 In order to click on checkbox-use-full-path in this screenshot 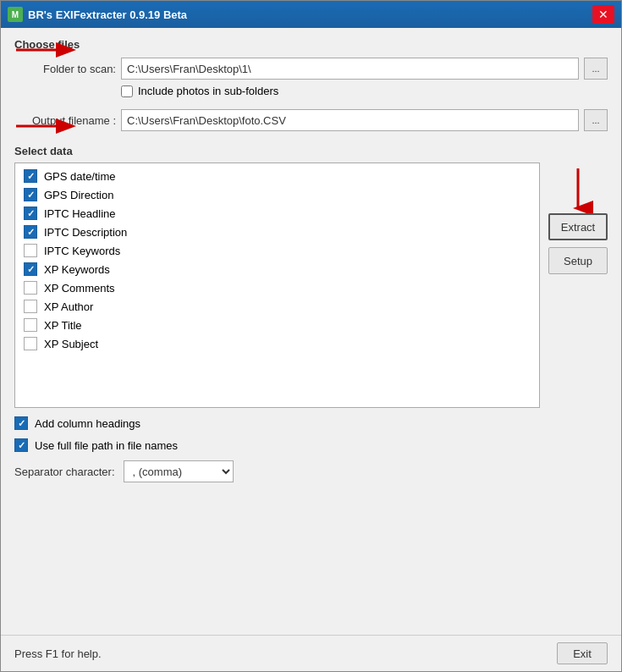, I will do `click(21, 445)`.